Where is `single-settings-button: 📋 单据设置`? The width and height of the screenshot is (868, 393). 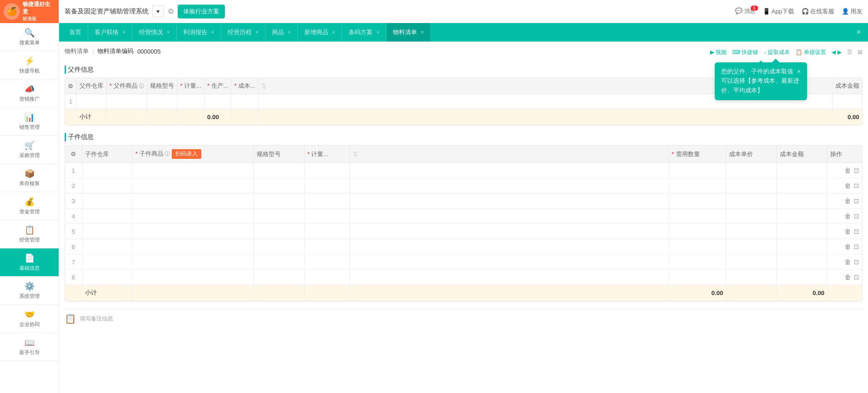
single-settings-button: 📋 单据设置 is located at coordinates (811, 53).